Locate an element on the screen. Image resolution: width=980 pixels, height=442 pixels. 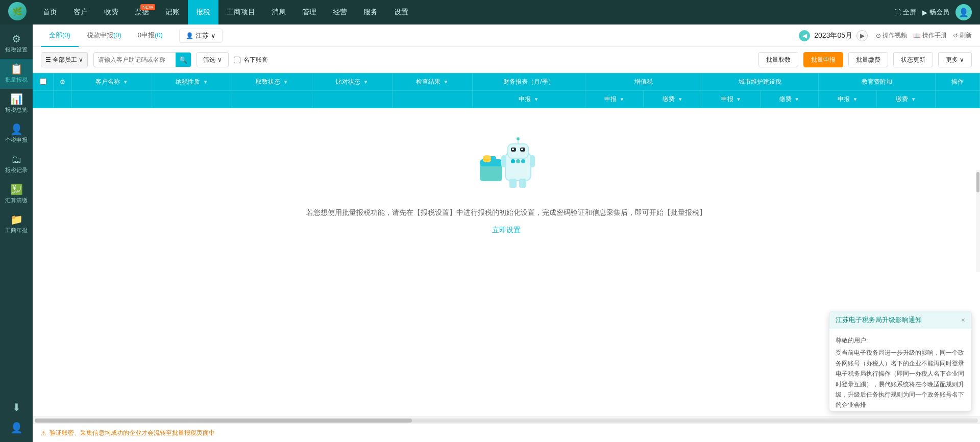
nav-tax: 报税 is located at coordinates (203, 12).